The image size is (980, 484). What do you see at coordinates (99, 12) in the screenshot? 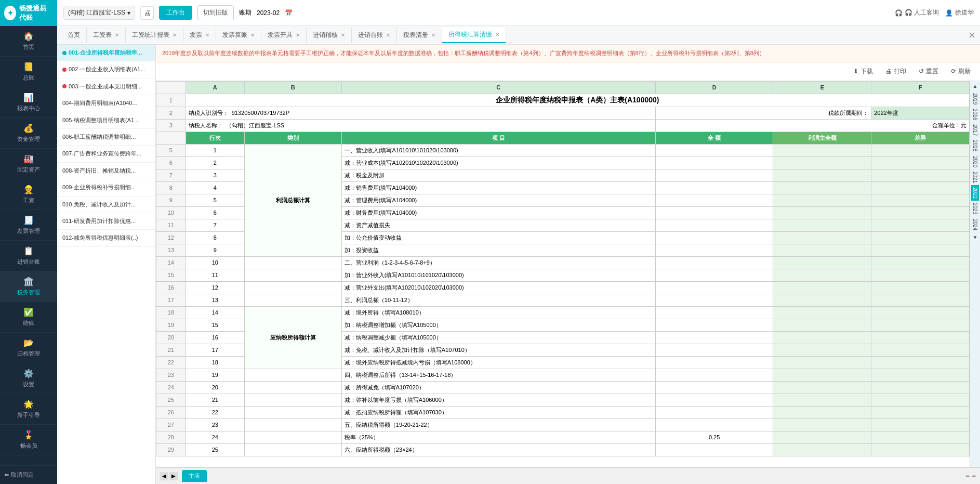
I see `company-selector: (勾稽) 江西服宝-LSS ▾` at bounding box center [99, 12].